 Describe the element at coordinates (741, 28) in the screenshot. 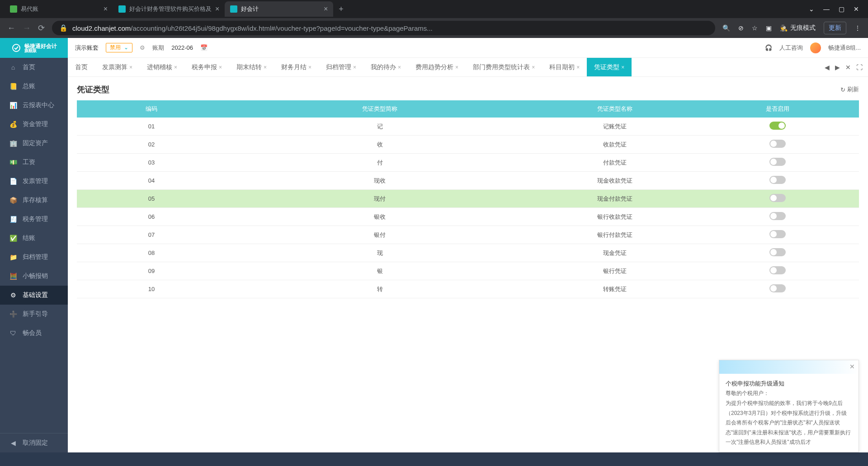

I see `extension-icon: ⊘` at that location.